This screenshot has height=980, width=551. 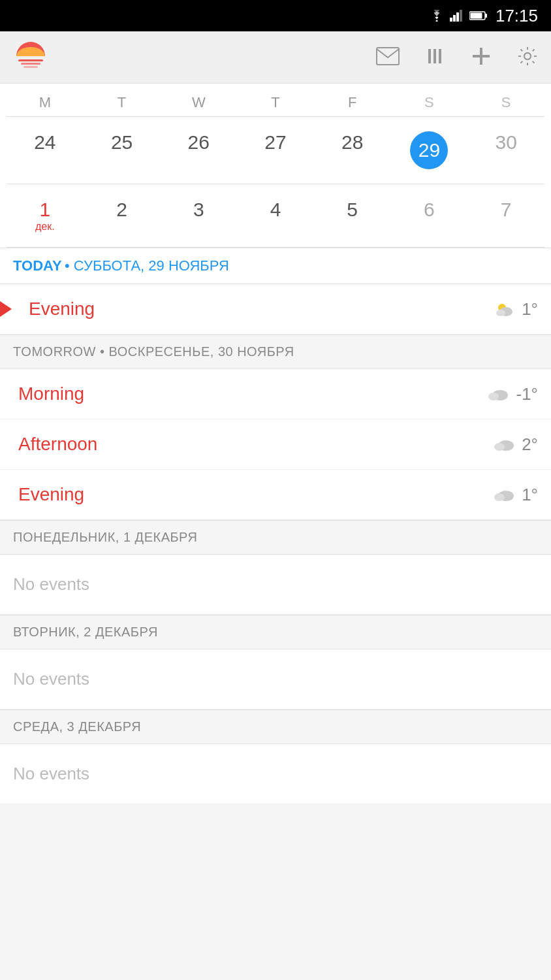 What do you see at coordinates (54, 309) in the screenshot?
I see `event-name-today-evening: Evening` at bounding box center [54, 309].